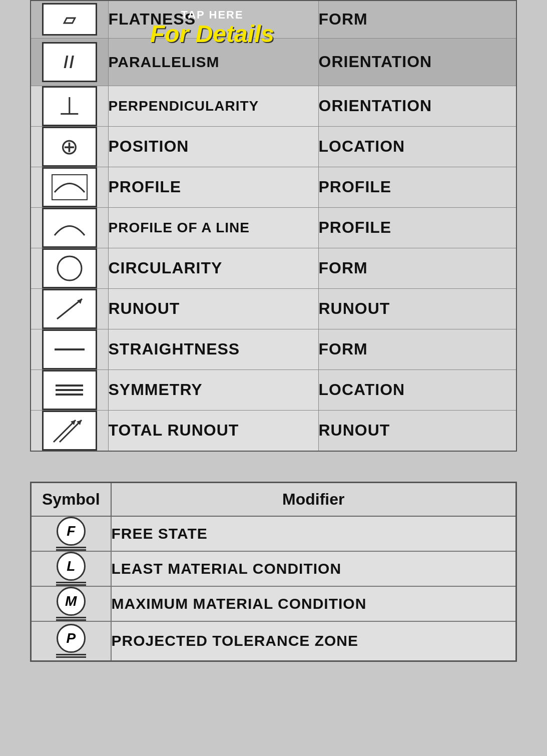  Describe the element at coordinates (71, 566) in the screenshot. I see `lmc-icon: L` at that location.